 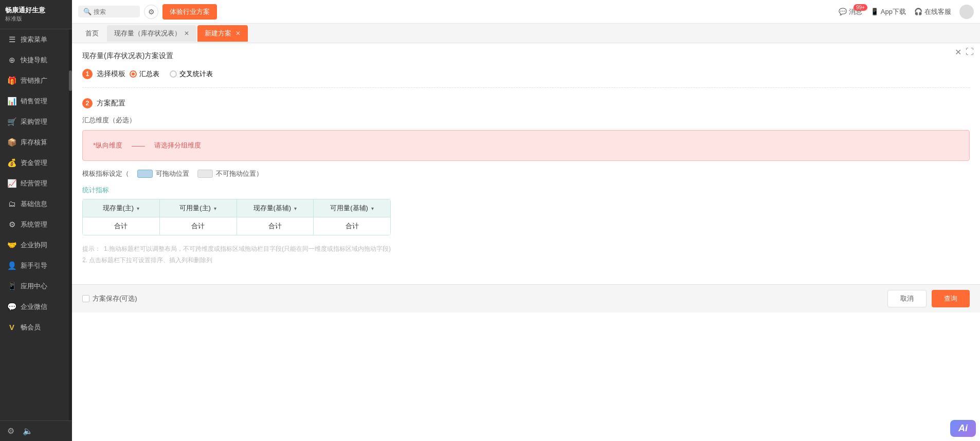 I want to click on section1-num: 1, so click(x=87, y=74).